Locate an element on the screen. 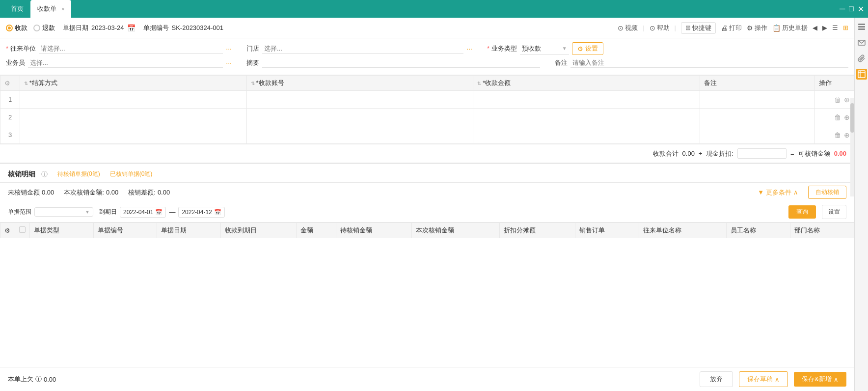  done-tab: 已核销单据(0笔) is located at coordinates (132, 174).